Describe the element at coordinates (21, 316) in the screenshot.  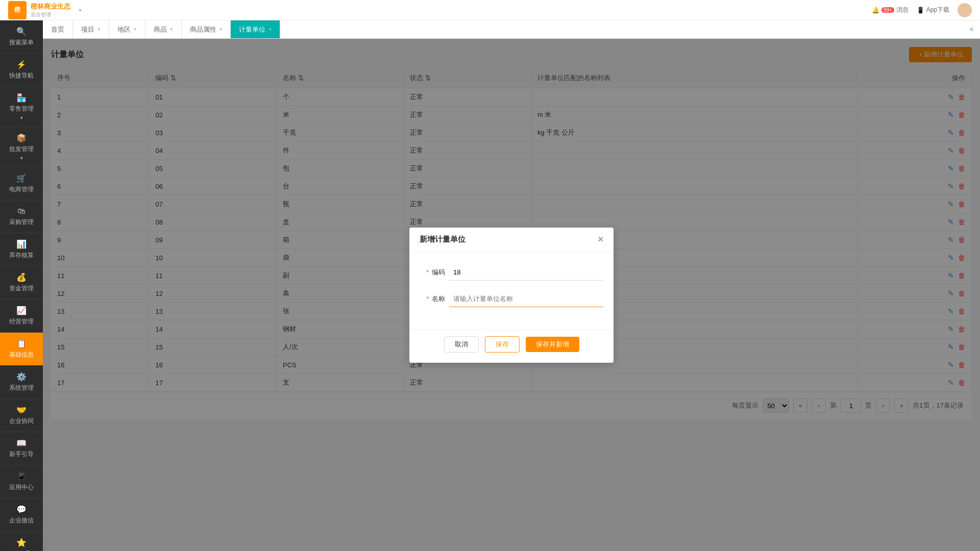
I see `sidebar-item-operations: 📈 经营管理` at that location.